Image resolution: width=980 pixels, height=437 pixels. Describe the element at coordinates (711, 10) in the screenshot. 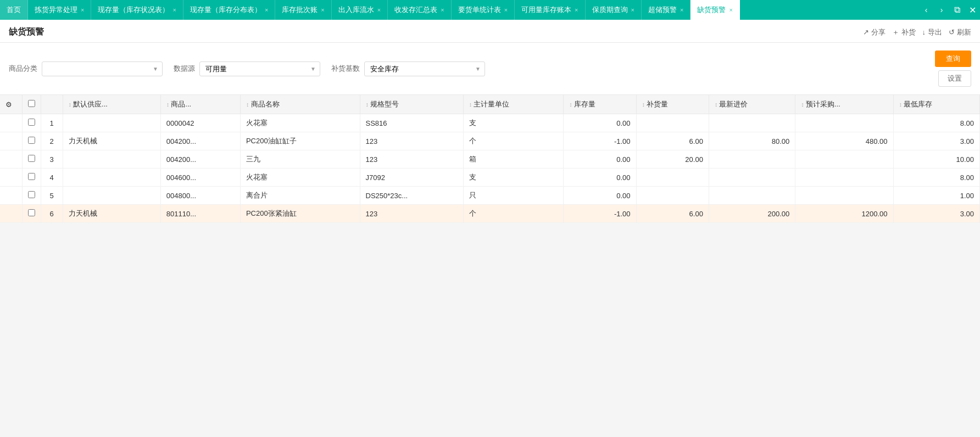

I see `tab-shortage-label: 缺货预警` at that location.